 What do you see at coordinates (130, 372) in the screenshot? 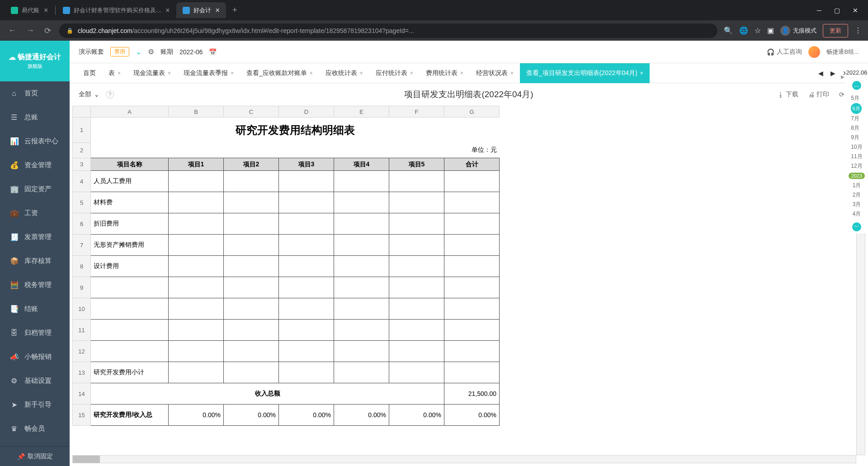
I see `subtotal-label: 研究开发费用小计` at bounding box center [130, 372].